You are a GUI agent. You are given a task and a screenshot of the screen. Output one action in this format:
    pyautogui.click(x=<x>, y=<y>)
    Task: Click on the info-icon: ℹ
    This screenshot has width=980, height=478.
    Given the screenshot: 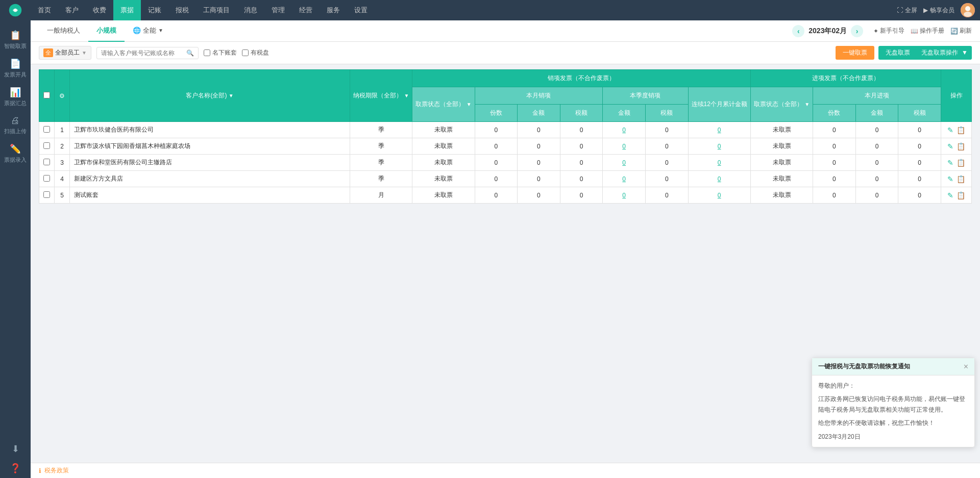 What is the action you would take?
    pyautogui.click(x=40, y=471)
    